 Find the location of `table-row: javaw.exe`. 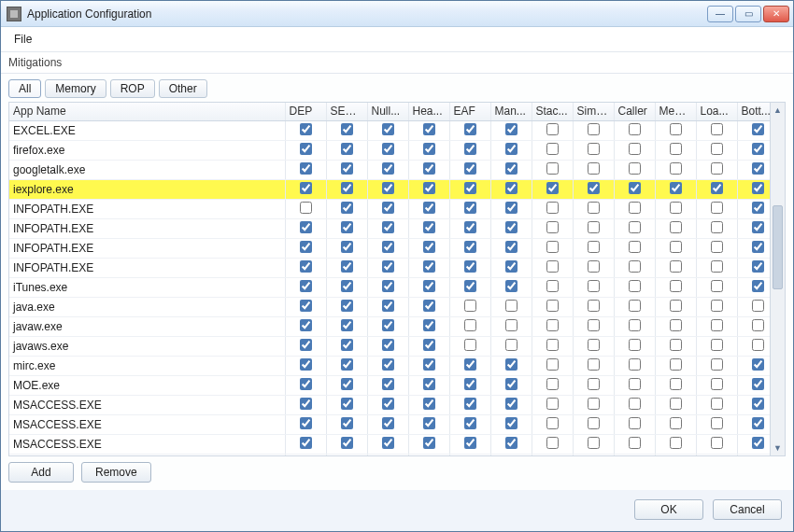

table-row: javaw.exe is located at coordinates (390, 327).